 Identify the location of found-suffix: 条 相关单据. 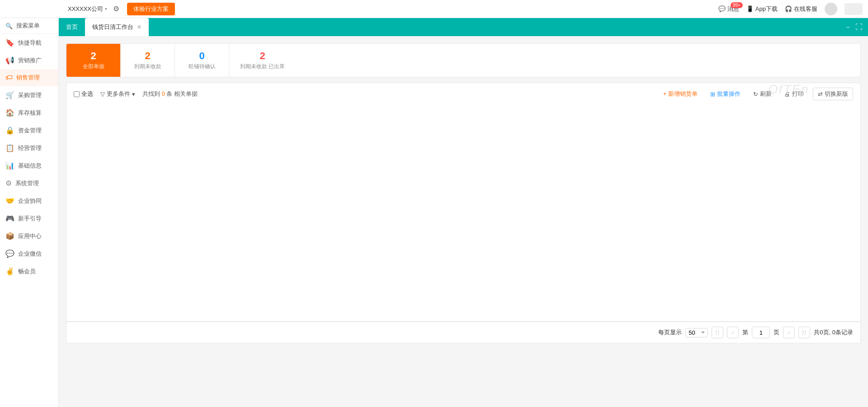
(182, 94).